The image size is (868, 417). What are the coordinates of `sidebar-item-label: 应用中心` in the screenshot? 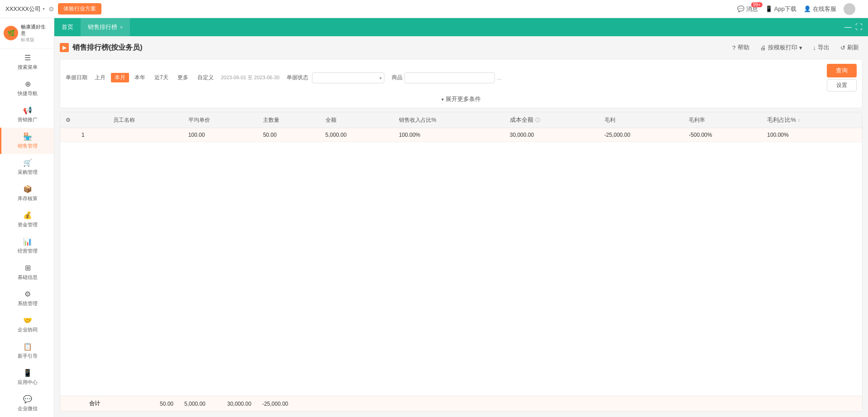 It's located at (28, 382).